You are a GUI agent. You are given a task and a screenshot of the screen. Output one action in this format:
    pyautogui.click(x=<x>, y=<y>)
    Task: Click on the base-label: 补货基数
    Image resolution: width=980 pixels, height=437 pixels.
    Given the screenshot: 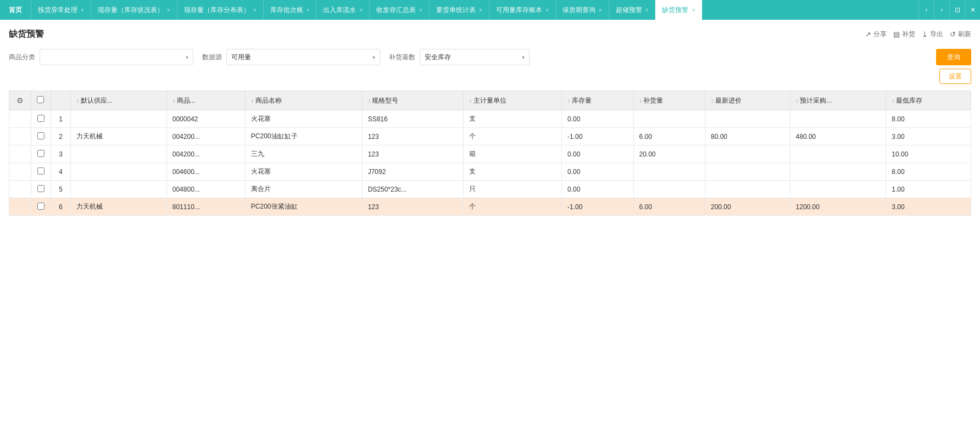 What is the action you would take?
    pyautogui.click(x=402, y=57)
    